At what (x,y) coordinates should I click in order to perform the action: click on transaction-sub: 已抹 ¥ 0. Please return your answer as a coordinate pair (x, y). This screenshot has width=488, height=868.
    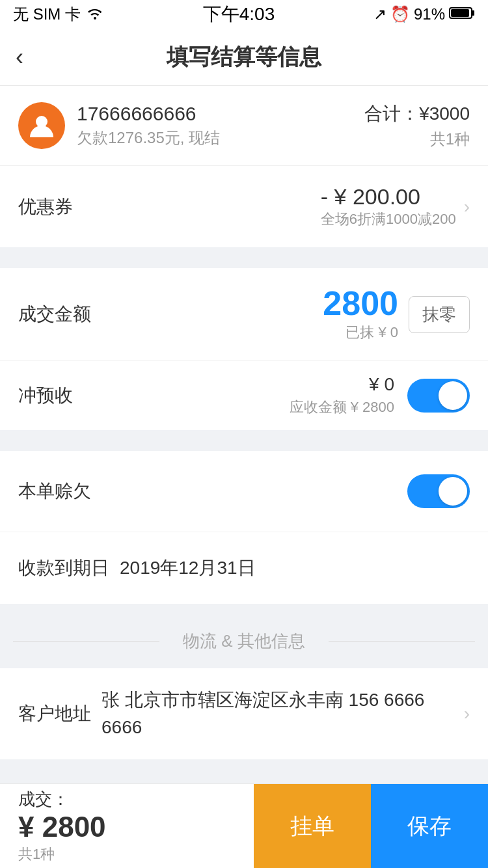
    Looking at the image, I should click on (360, 332).